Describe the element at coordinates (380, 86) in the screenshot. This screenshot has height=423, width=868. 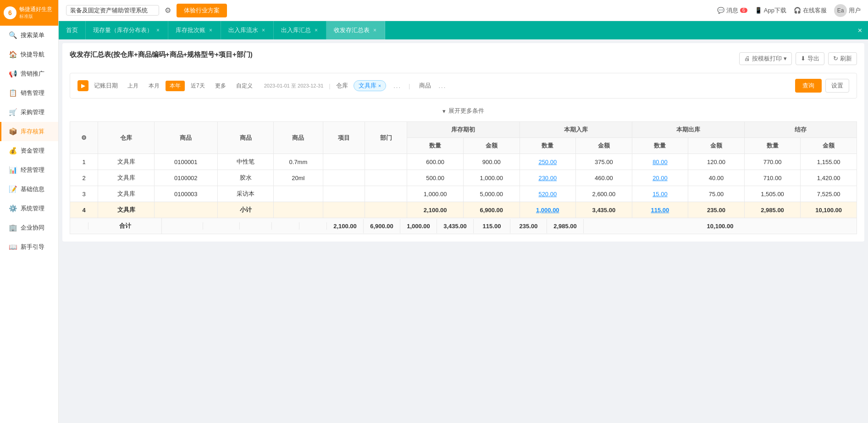
I see `warehouse-tag-close-icon: ×` at that location.